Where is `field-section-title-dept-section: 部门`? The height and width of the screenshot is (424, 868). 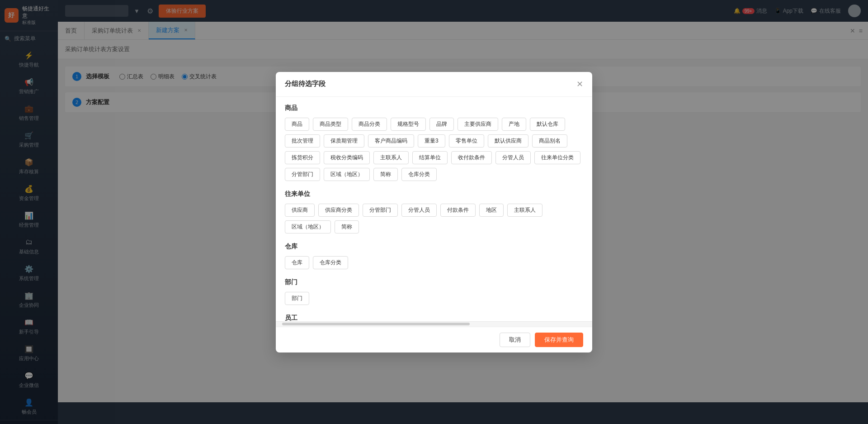
field-section-title-dept-section: 部门 is located at coordinates (434, 282).